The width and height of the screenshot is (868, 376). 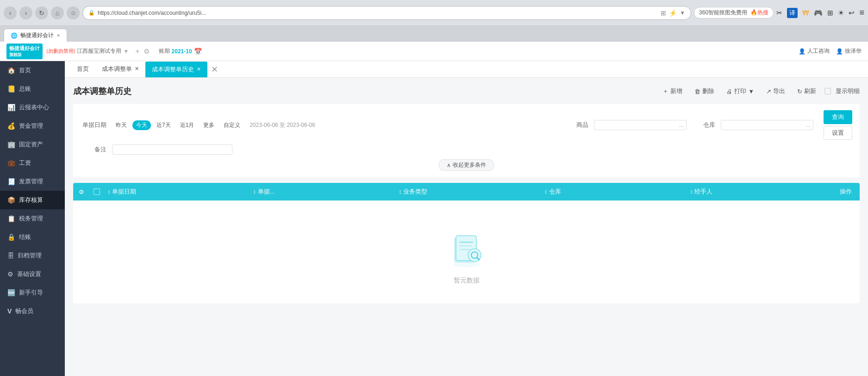 I want to click on empty-text: 暂元数据, so click(x=467, y=281).